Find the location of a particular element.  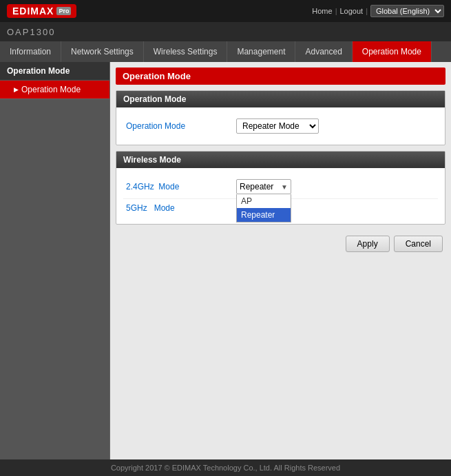

button-row: Apply Cancel is located at coordinates (281, 244).